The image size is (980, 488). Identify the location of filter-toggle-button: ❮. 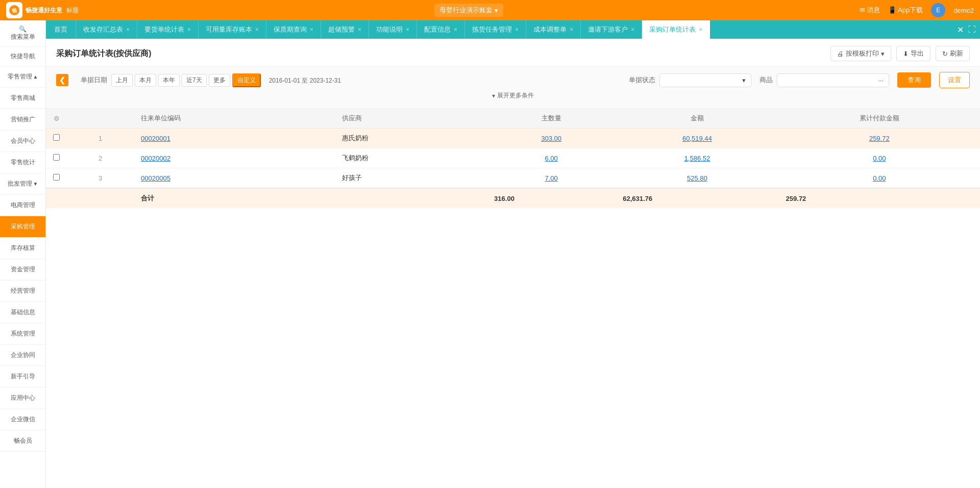
(62, 80).